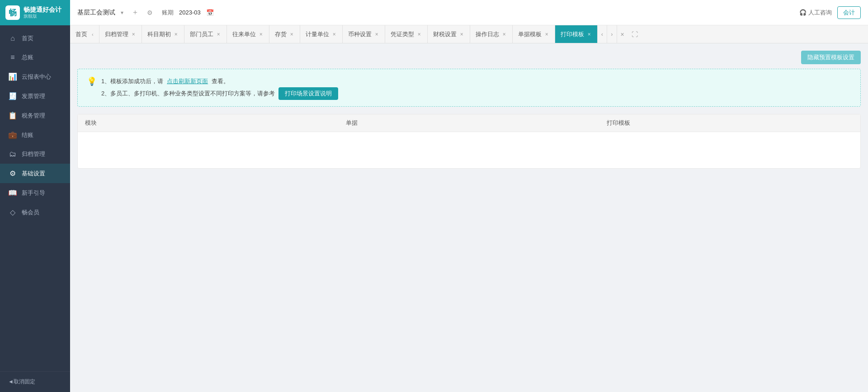 The width and height of the screenshot is (868, 392). I want to click on sidebar-item-reports: 📊云报表中心, so click(35, 77).